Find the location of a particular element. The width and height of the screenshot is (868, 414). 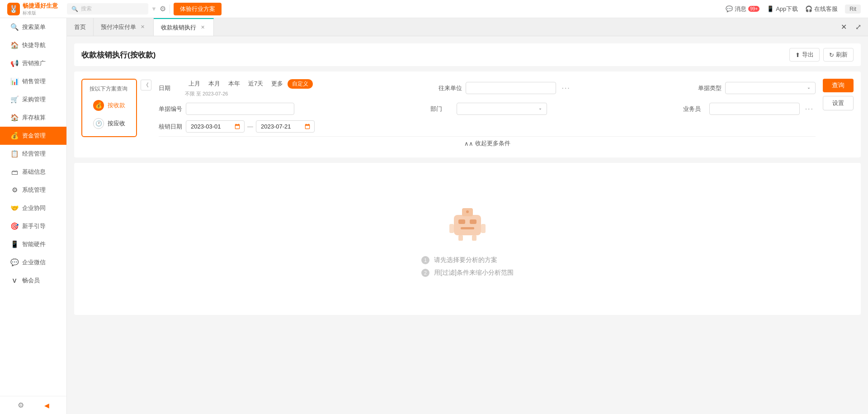

message-label: 消息 is located at coordinates (741, 9).